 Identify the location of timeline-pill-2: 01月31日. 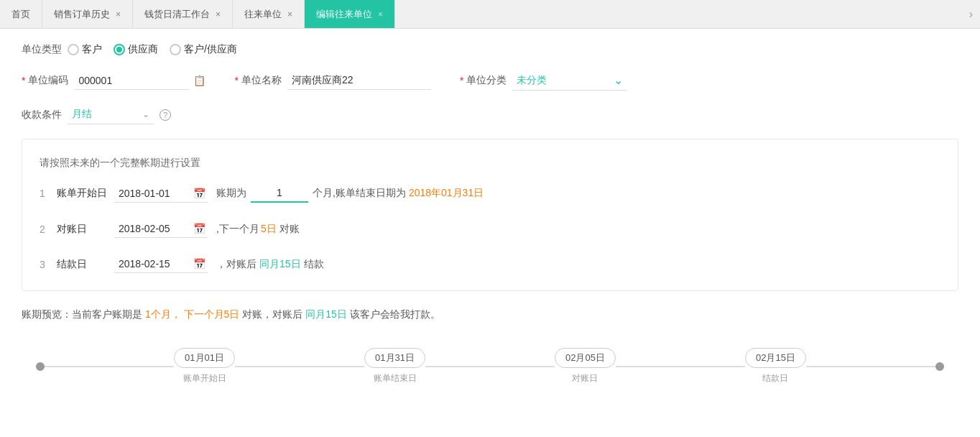
(395, 358).